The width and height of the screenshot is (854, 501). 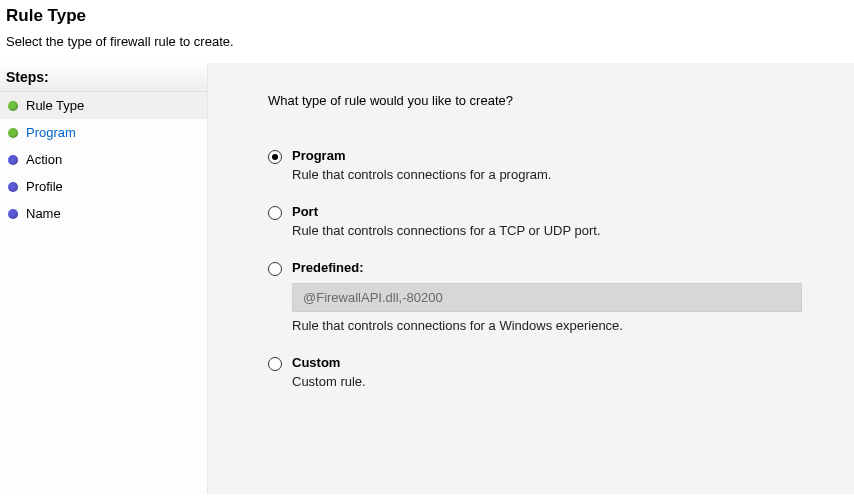 I want to click on step-label: Rule Type, so click(x=55, y=106).